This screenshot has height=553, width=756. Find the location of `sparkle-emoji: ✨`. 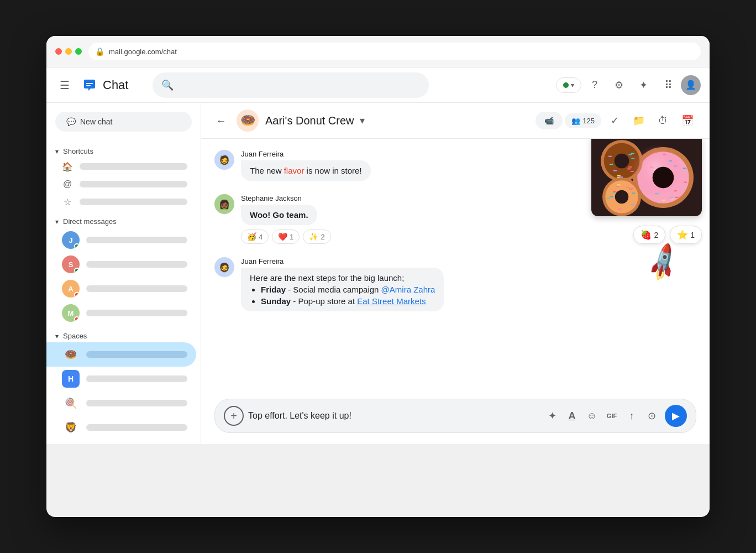

sparkle-emoji: ✨ is located at coordinates (314, 237).